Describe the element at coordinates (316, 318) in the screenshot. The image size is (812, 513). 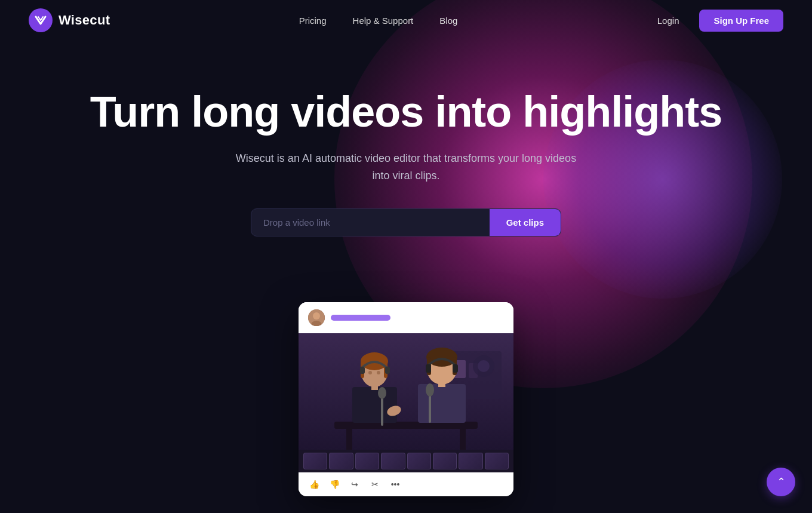
I see `avatar` at that location.